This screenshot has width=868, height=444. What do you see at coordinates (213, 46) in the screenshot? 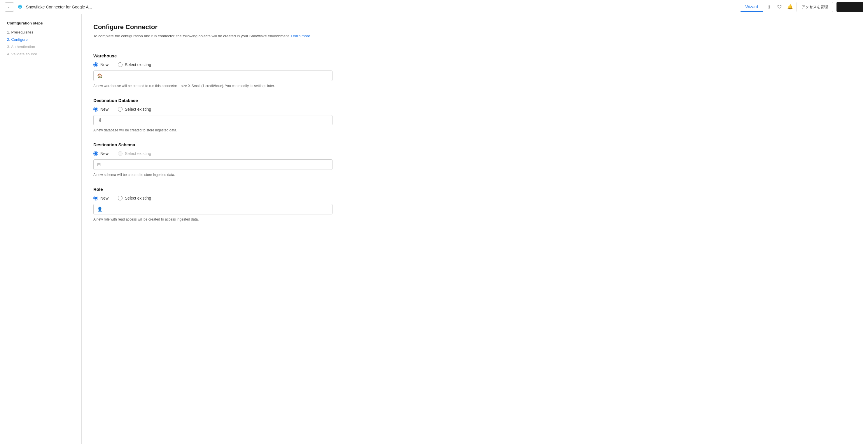
I see `section-divider` at bounding box center [213, 46].